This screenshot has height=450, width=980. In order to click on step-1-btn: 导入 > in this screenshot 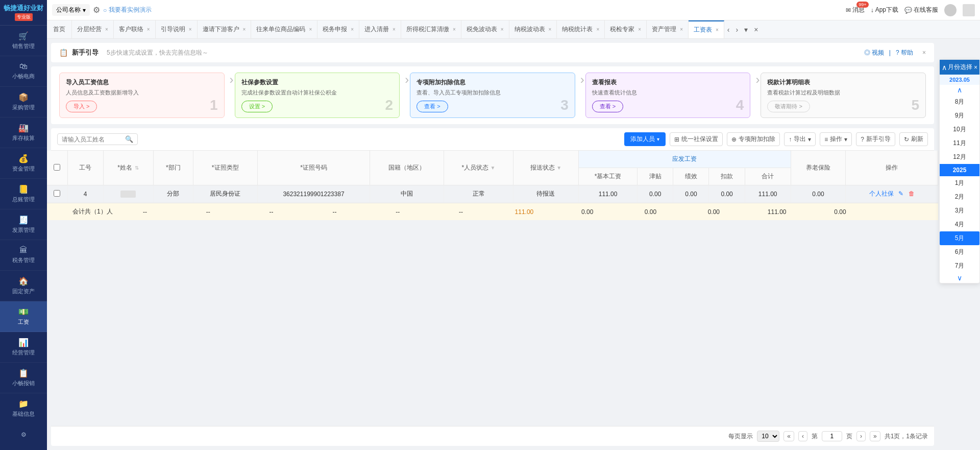, I will do `click(82, 106)`.